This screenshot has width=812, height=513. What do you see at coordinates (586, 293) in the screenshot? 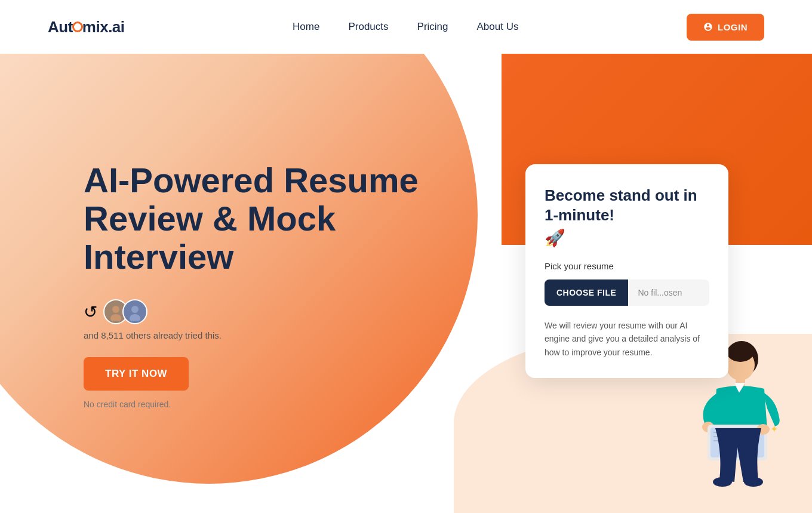
I see `choose-file-button: CHOOSE FILE` at bounding box center [586, 293].